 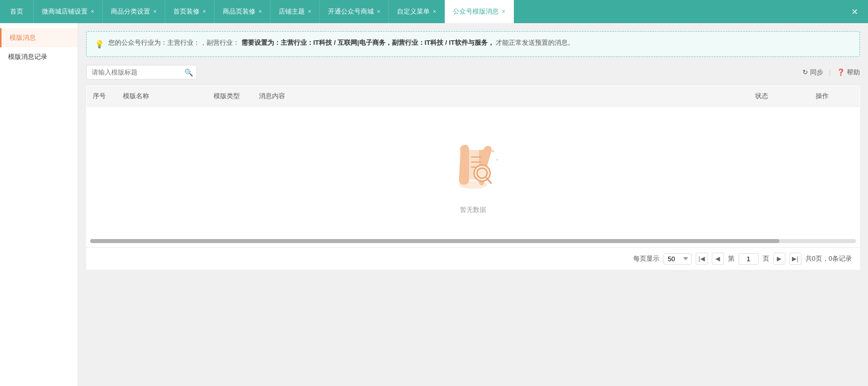 What do you see at coordinates (39, 57) in the screenshot?
I see `sidebar-item-template-msg-log: 模版消息记录` at bounding box center [39, 57].